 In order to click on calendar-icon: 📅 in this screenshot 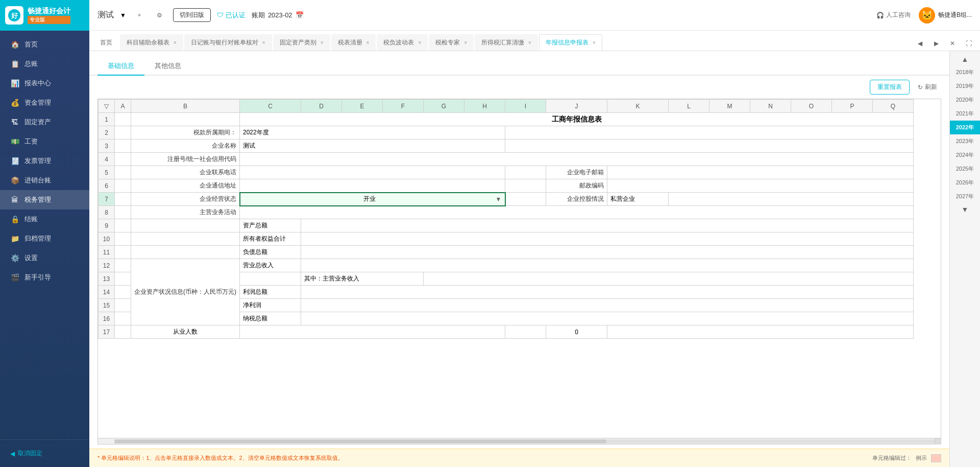, I will do `click(300, 15)`.